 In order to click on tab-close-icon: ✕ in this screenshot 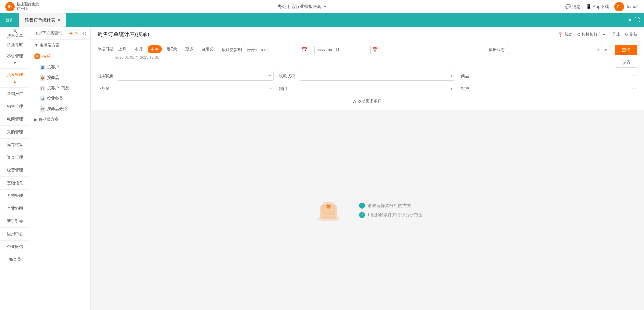, I will do `click(59, 20)`.